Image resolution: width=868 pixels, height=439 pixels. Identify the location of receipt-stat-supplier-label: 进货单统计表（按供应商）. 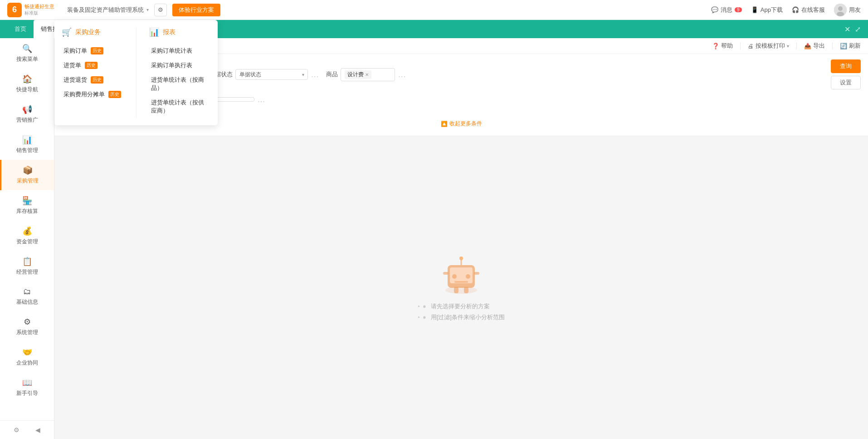
(180, 107).